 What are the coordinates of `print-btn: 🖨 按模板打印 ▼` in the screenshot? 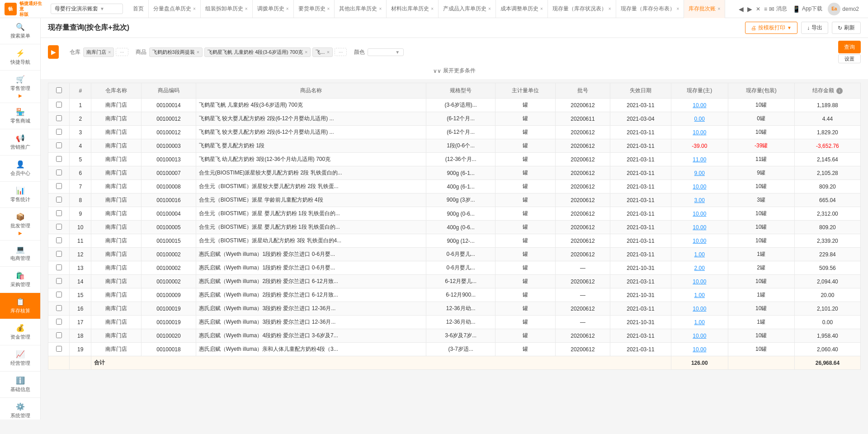 It's located at (771, 28).